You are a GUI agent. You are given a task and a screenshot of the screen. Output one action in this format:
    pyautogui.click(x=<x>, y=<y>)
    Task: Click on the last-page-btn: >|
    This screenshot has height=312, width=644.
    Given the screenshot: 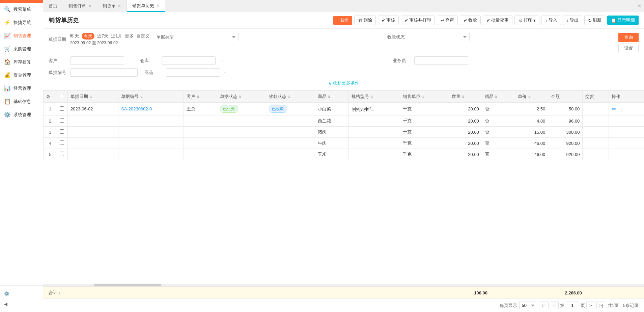 What is the action you would take?
    pyautogui.click(x=601, y=305)
    